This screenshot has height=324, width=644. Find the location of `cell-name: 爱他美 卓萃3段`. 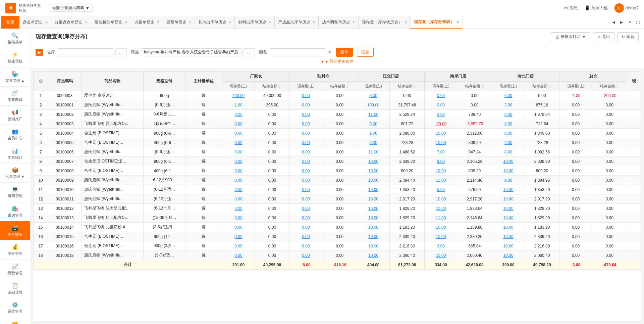

cell-name: 爱他美 卓萃3段 is located at coordinates (113, 96).